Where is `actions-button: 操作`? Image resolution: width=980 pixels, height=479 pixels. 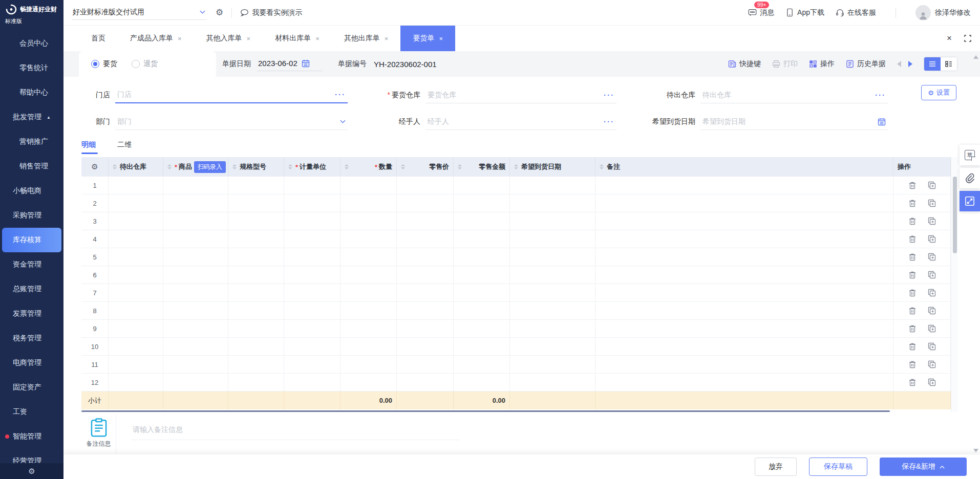 actions-button: 操作 is located at coordinates (822, 64).